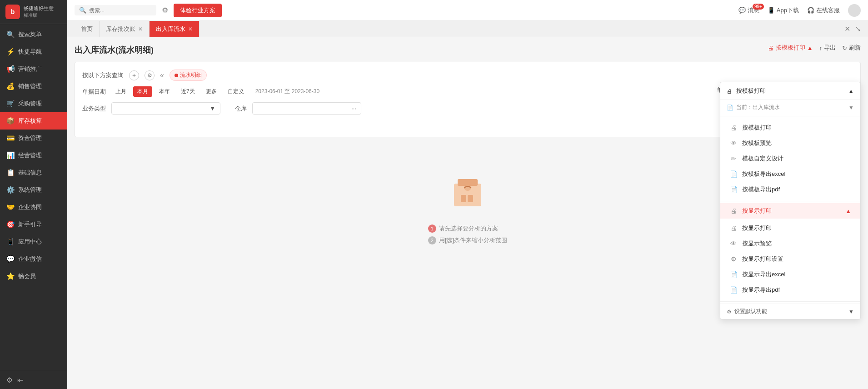 This screenshot has width=868, height=389. What do you see at coordinates (213, 108) in the screenshot?
I see `chevron-down-icon-2: ▼` at bounding box center [213, 108].